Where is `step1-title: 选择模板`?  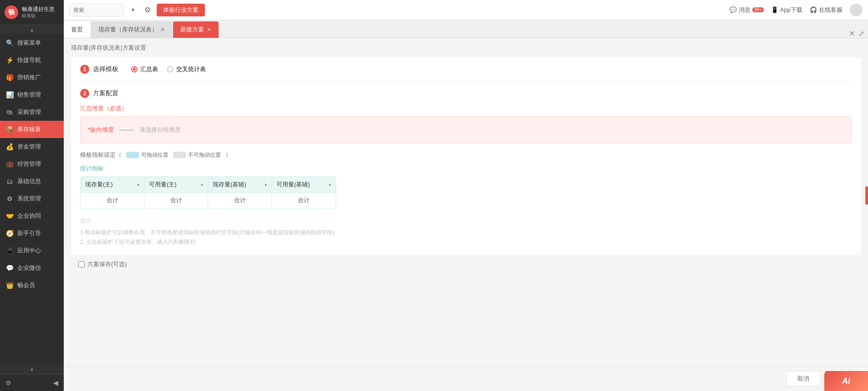 step1-title: 选择模板 is located at coordinates (106, 69).